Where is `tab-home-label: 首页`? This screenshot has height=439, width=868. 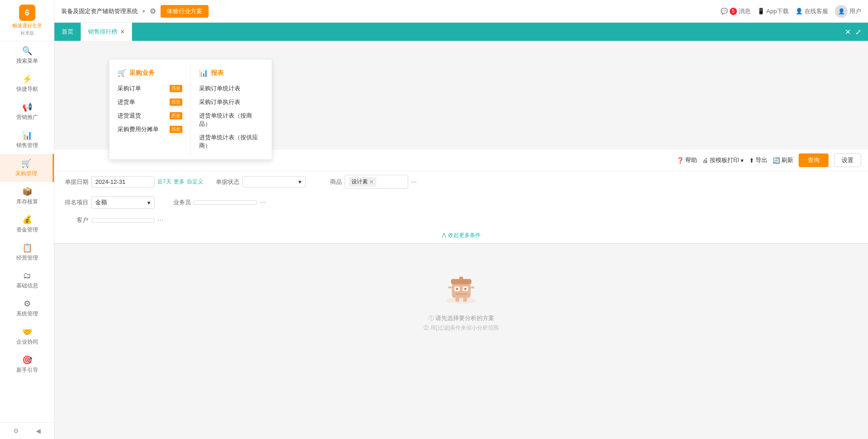 tab-home-label: 首页 is located at coordinates (68, 32).